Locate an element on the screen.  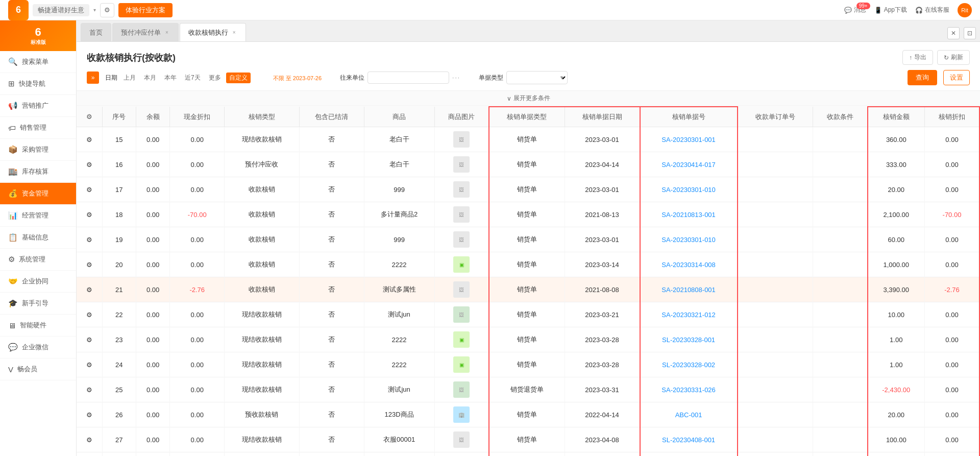
td-settings-22: ⚙ is located at coordinates (89, 315).